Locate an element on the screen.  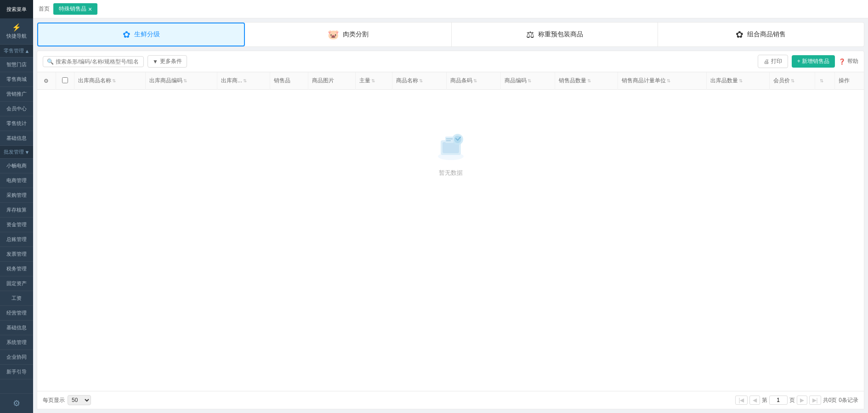
th-sales-unit: 销售商品计量单位 ⇅ is located at coordinates (662, 81).